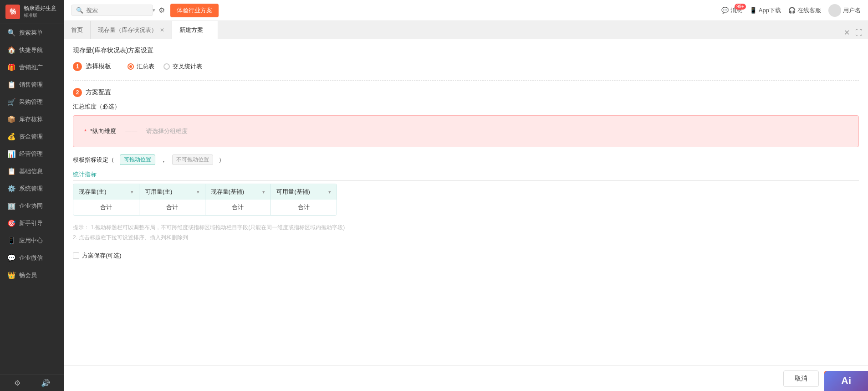 The width and height of the screenshot is (868, 391). What do you see at coordinates (11, 33) in the screenshot?
I see `search-menu-icon: 🔍` at bounding box center [11, 33].